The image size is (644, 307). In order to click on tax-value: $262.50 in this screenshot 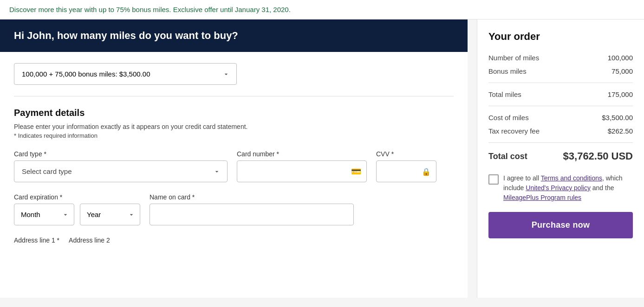, I will do `click(620, 131)`.